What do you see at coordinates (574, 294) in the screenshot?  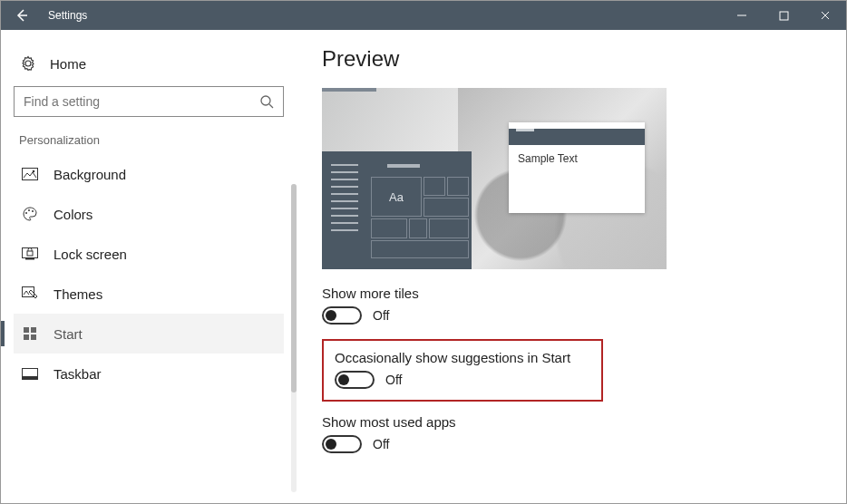 I see `setting-label: Show more tiles` at bounding box center [574, 294].